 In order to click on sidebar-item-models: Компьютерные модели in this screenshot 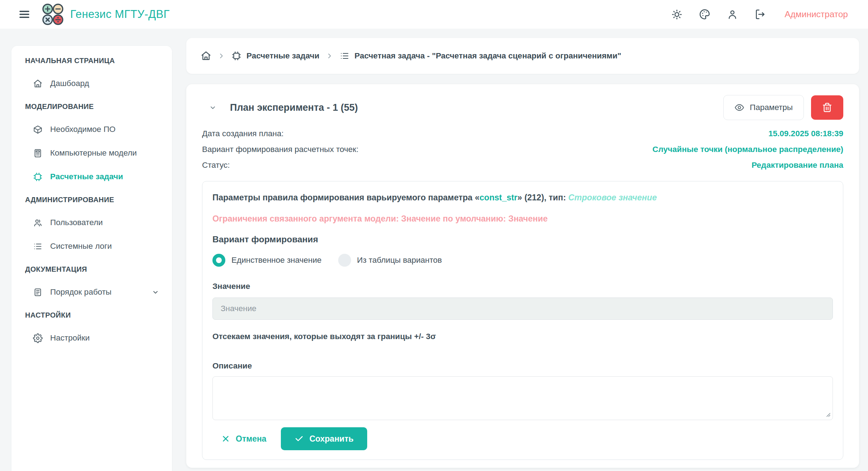, I will do `click(92, 153)`.